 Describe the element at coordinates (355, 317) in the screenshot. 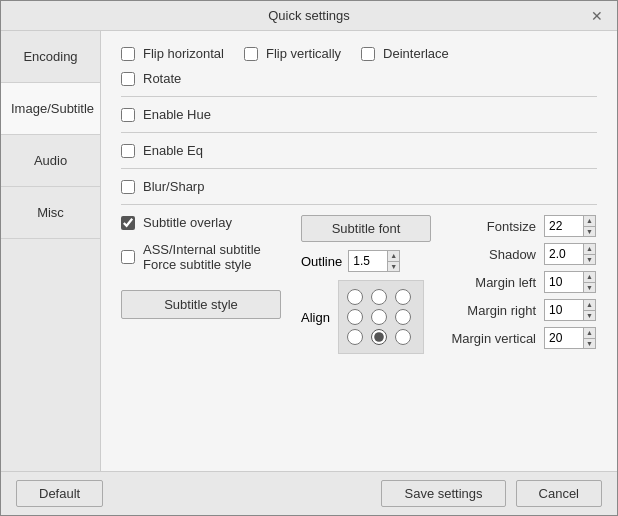

I see `align-radio-ml` at that location.